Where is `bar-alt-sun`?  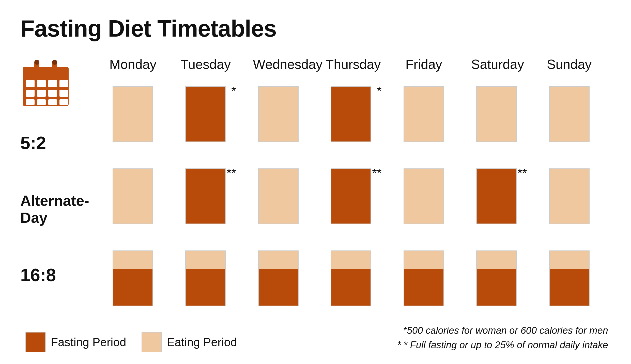
bar-alt-sun is located at coordinates (569, 196).